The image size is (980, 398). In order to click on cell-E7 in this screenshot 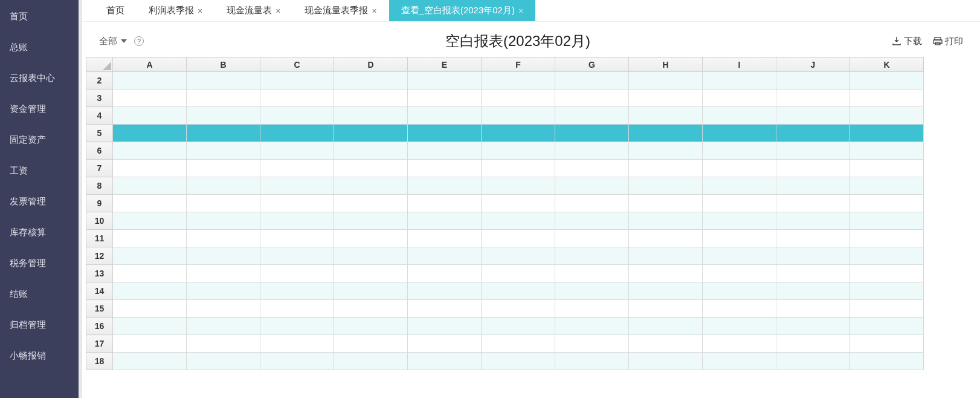, I will do `click(445, 168)`.